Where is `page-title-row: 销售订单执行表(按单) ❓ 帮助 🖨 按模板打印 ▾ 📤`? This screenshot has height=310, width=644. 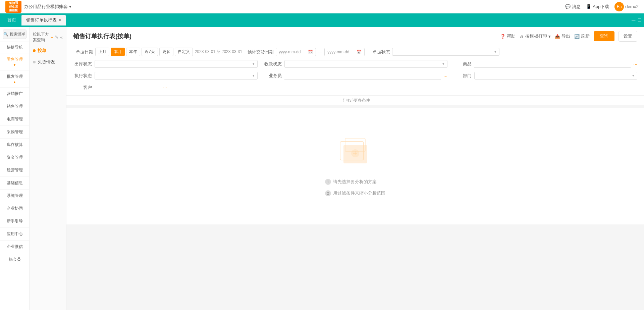
page-title-row: 销售订单执行表(按单) ❓ 帮助 🖨 按模板打印 ▾ 📤 is located at coordinates (355, 36).